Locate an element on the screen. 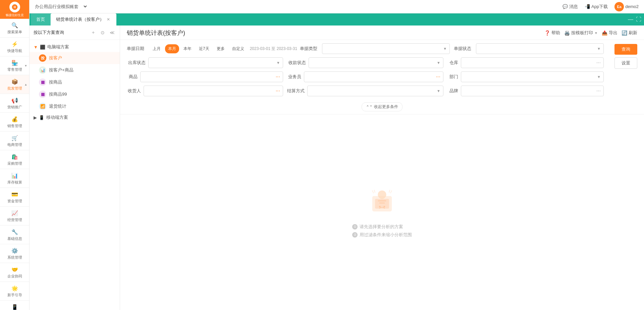 The height and width of the screenshot is (310, 644). sidebar-item-retail: 🏪 零售管理 ▼ is located at coordinates (15, 66).